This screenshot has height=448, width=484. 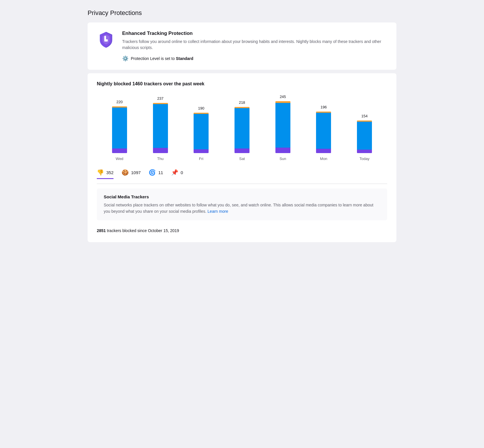 What do you see at coordinates (283, 97) in the screenshot?
I see `bar-value: 245` at bounding box center [283, 97].